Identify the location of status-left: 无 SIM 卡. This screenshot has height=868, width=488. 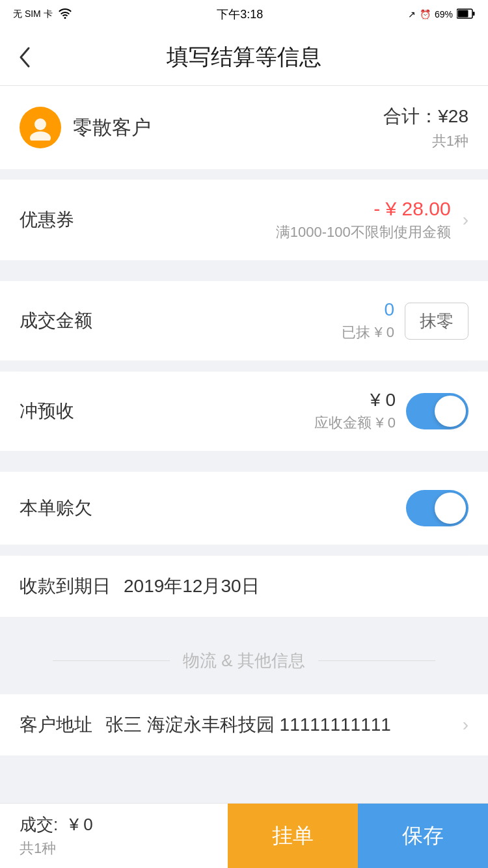
(43, 14).